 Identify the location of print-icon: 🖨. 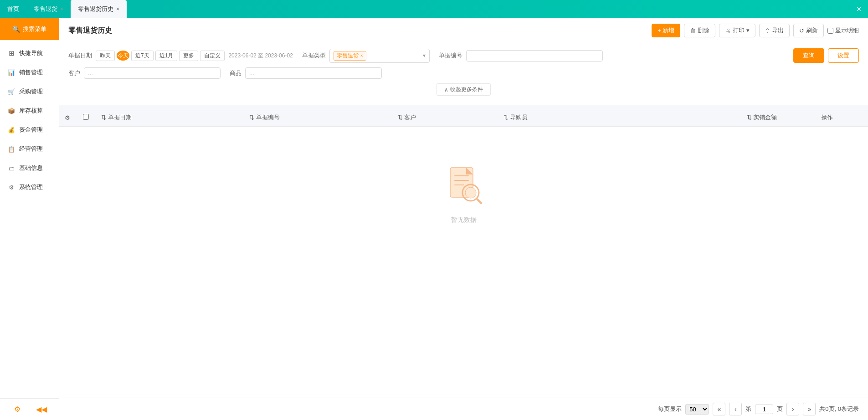
(728, 31).